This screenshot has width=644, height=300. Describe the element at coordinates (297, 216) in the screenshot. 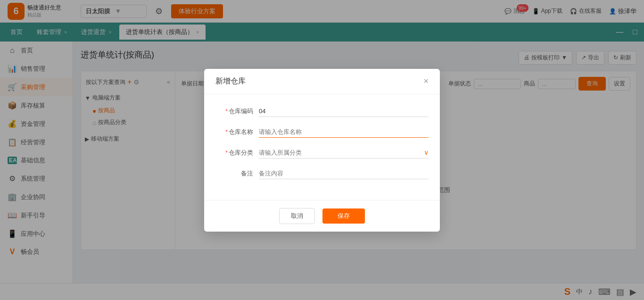

I see `cancel-button: 取消` at that location.